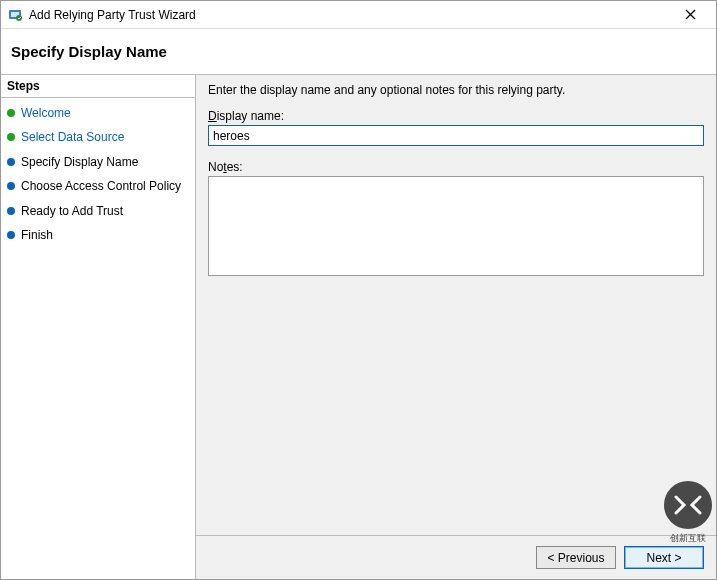 The width and height of the screenshot is (717, 580). I want to click on steps-heading: Steps, so click(98, 86).